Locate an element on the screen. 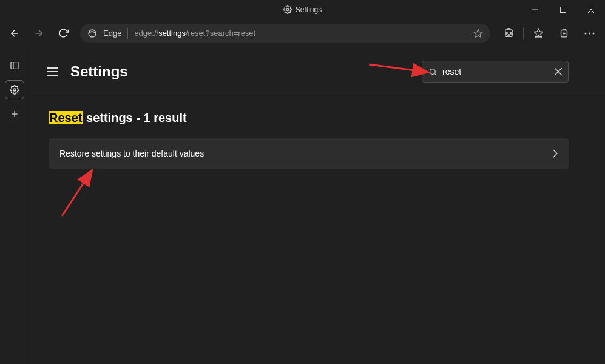 This screenshot has width=605, height=364. result-item-label: Restore settings to their default values is located at coordinates (132, 153).